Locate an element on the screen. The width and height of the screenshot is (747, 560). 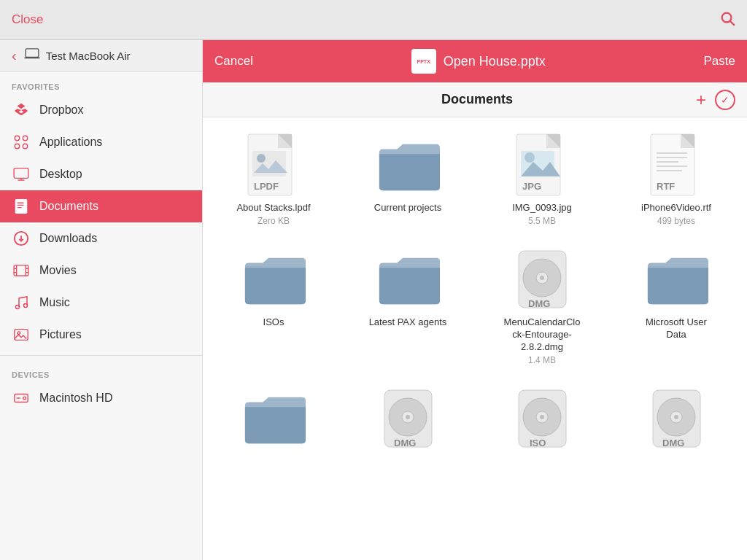
sidebar-item-desktop: Desktop is located at coordinates (101, 174).